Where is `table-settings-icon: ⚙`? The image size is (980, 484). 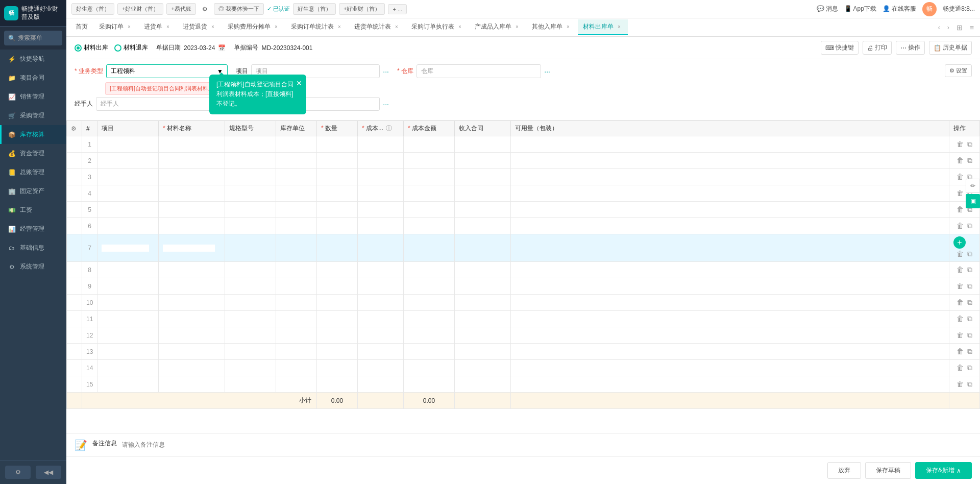 table-settings-icon: ⚙ is located at coordinates (74, 129).